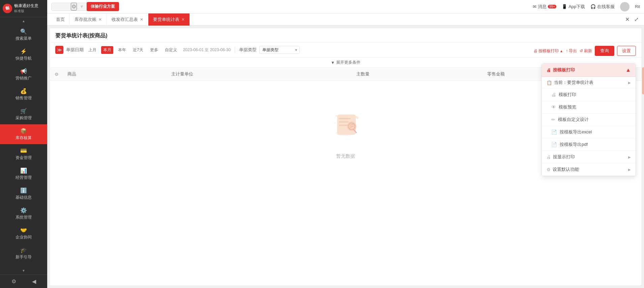 The image size is (644, 288). What do you see at coordinates (14, 282) in the screenshot?
I see `sidebar-settings-button: ⚙` at bounding box center [14, 282].